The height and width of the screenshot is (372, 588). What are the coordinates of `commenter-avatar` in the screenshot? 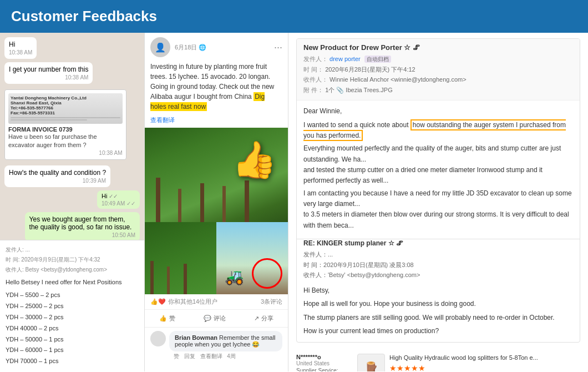 It's located at (158, 339).